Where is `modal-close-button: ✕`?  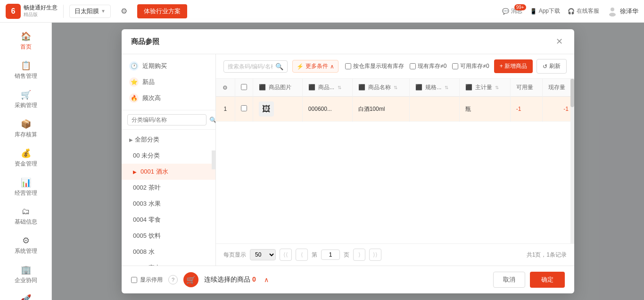
modal-close-button: ✕ is located at coordinates (559, 42).